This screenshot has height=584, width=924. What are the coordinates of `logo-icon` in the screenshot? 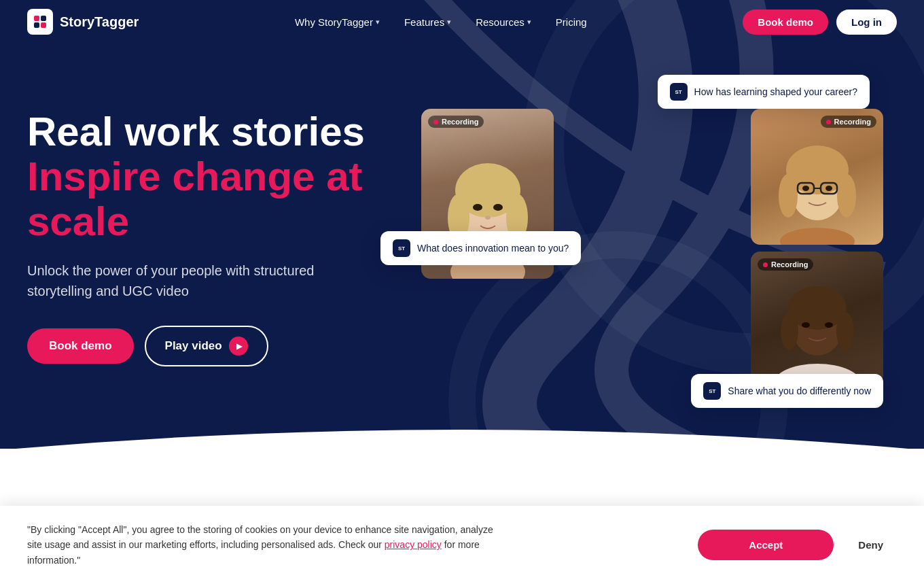 It's located at (40, 22).